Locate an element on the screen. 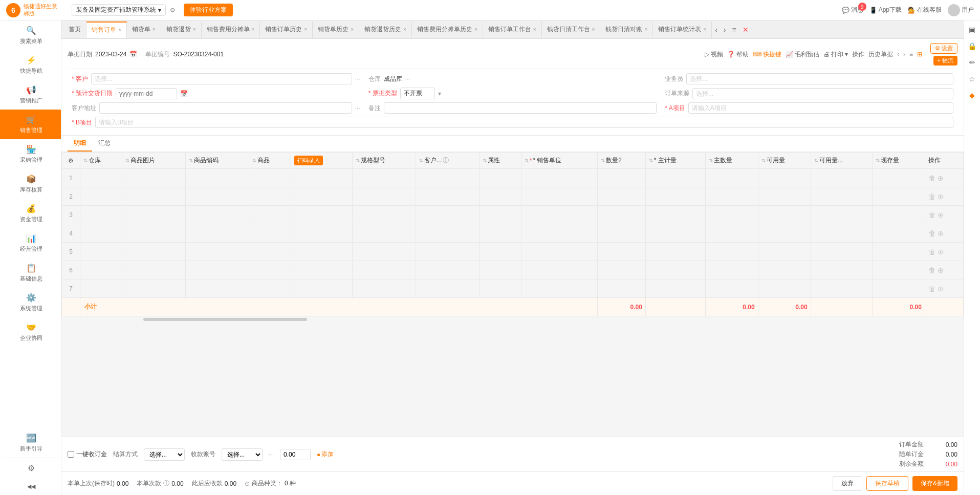 Image resolution: width=980 pixels, height=495 pixels. row7-product is located at coordinates (270, 289).